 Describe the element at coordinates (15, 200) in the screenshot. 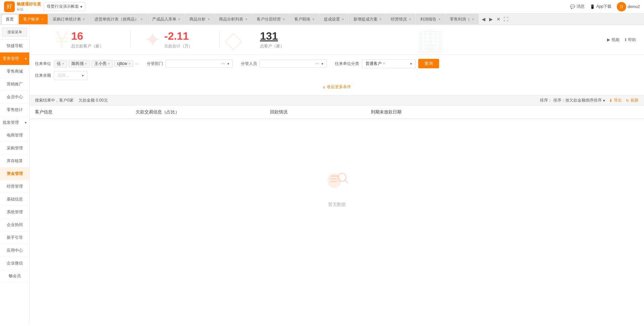

I see `sidebar-item-basics: 基础信息` at that location.